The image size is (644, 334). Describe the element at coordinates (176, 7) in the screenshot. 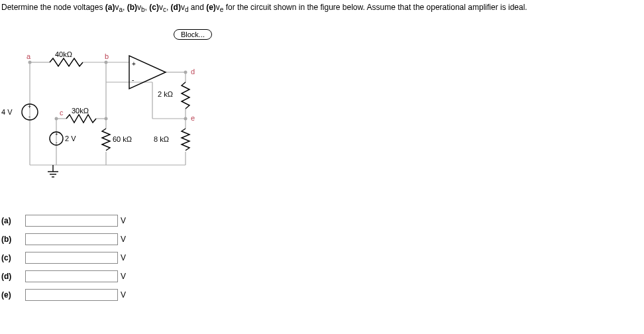

I see `prompt-pd: (d)` at that location.